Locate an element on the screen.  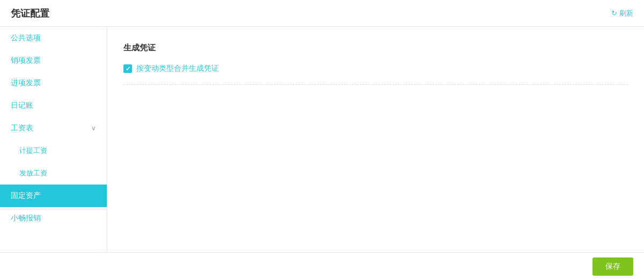
sidebar-item-journal: 日记账 is located at coordinates (54, 106).